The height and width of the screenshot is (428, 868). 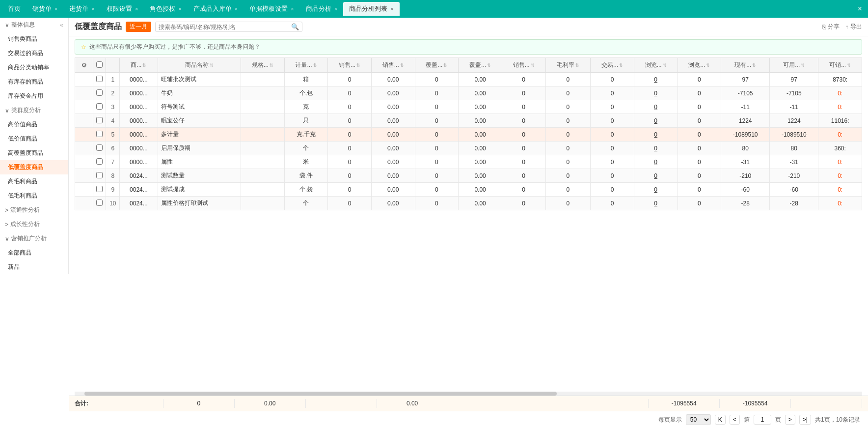 I want to click on tab-home: 首页, so click(x=14, y=9).